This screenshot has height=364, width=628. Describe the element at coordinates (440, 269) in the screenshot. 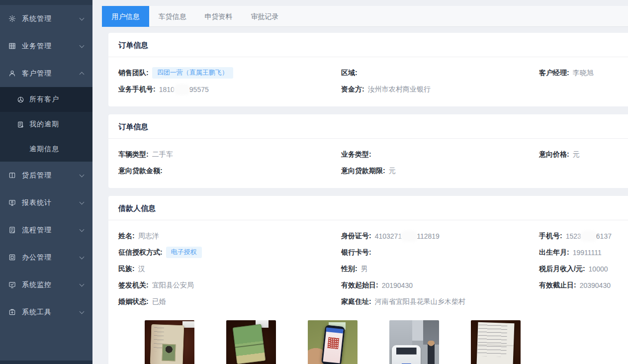

I see `field-gender: 性别:男` at that location.